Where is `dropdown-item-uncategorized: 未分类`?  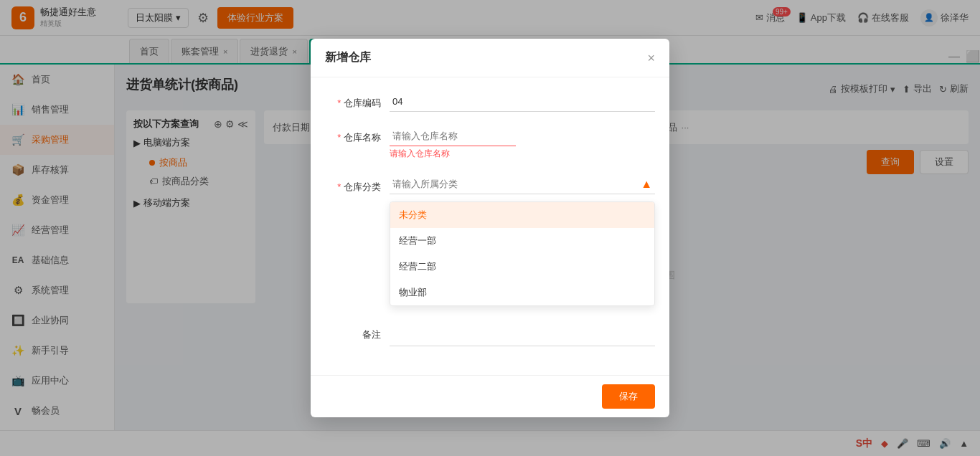 dropdown-item-uncategorized: 未分类 is located at coordinates (522, 215).